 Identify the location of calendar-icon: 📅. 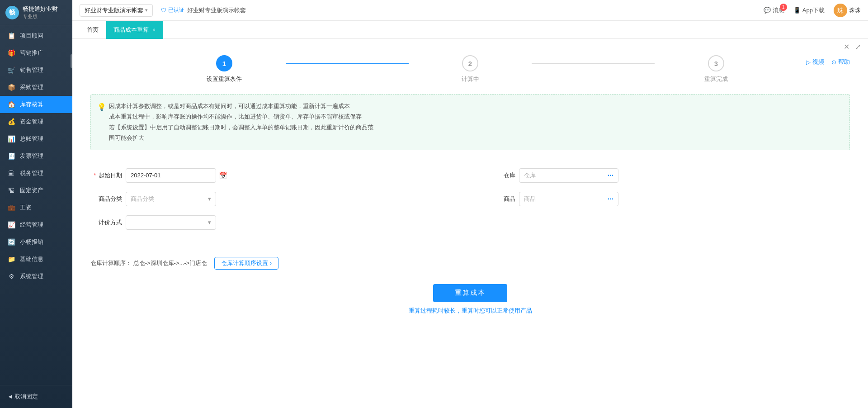
(223, 176).